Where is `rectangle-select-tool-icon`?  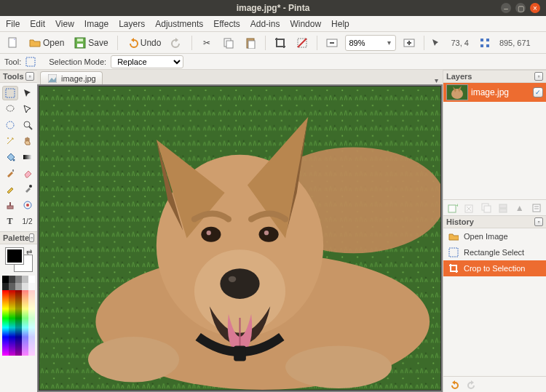
rectangle-select-tool-icon is located at coordinates (31, 62).